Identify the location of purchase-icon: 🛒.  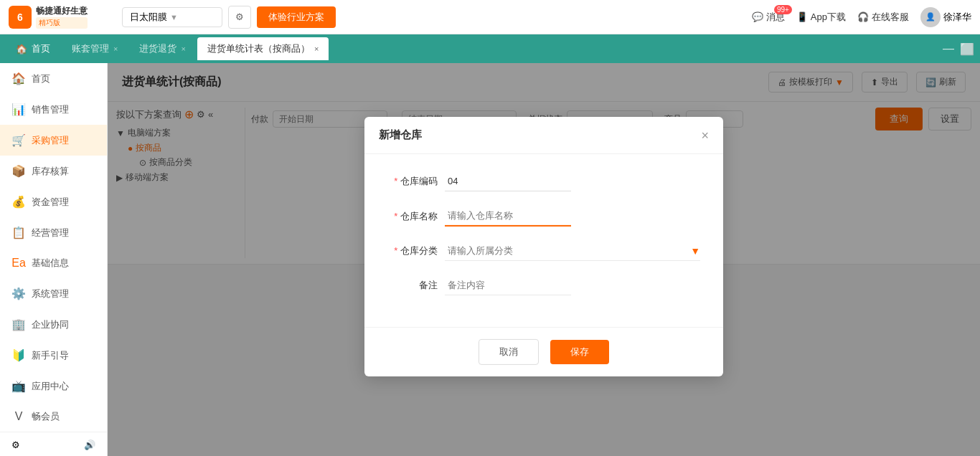
(19, 141).